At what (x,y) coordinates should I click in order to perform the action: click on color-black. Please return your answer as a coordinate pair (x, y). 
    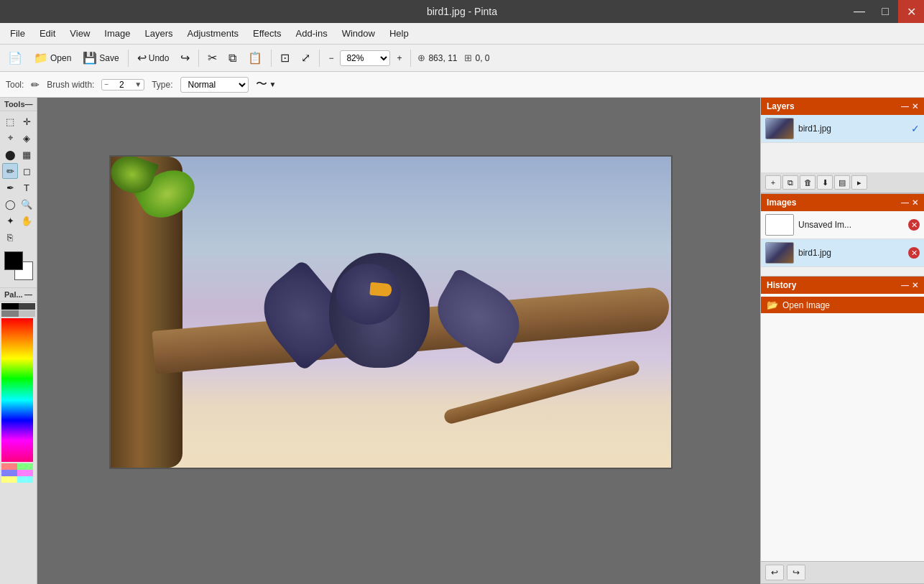
    Looking at the image, I should click on (10, 306).